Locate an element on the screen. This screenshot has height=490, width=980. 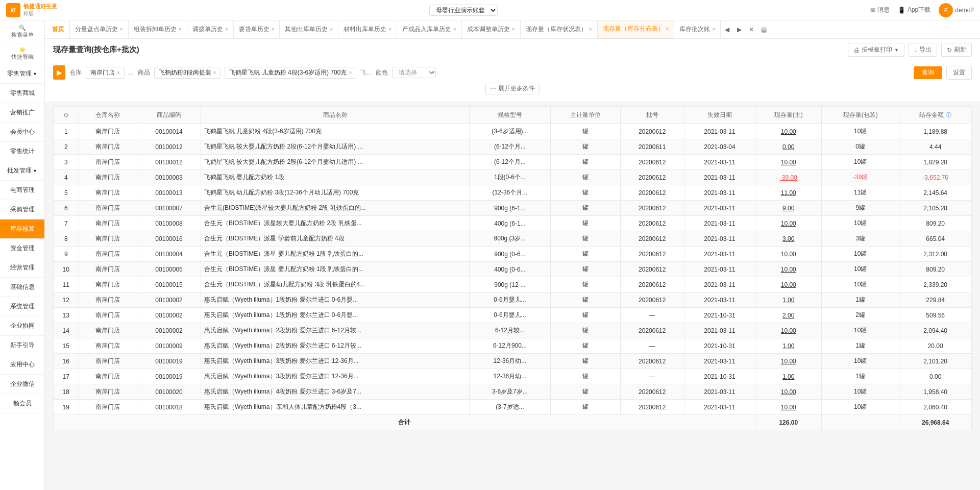
tab-disassemble-close: × is located at coordinates (180, 30).